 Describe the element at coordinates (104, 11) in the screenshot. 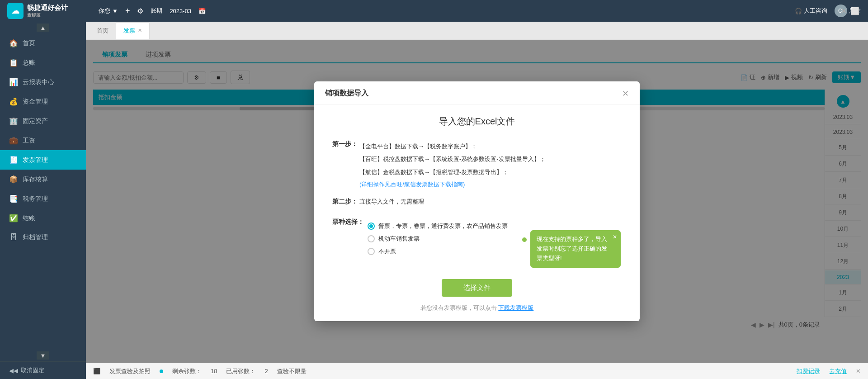

I see `user-name: 你您` at that location.